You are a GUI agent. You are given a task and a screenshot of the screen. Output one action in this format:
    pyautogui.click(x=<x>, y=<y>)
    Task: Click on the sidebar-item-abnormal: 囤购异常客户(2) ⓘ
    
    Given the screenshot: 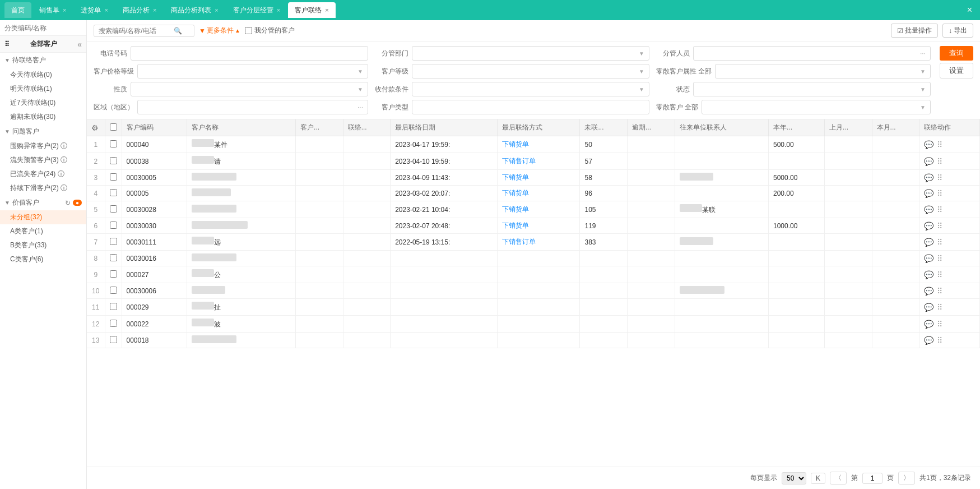 What is the action you would take?
    pyautogui.click(x=43, y=146)
    